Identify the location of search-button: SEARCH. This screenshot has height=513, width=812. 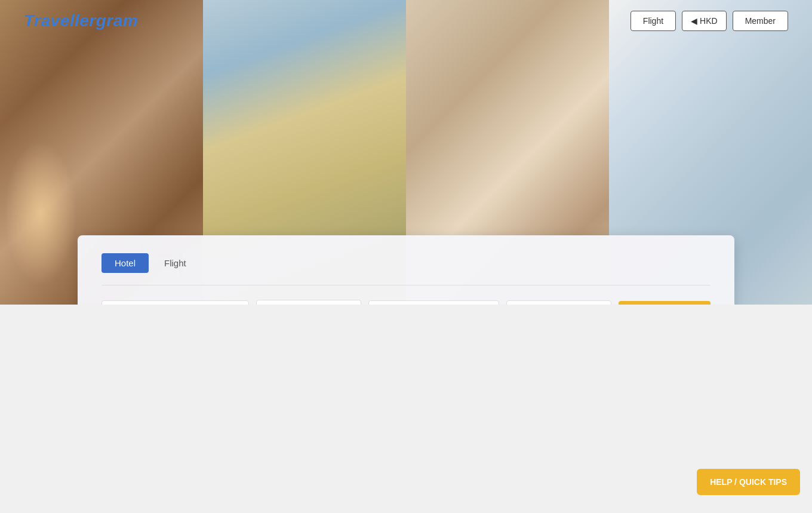
(665, 303).